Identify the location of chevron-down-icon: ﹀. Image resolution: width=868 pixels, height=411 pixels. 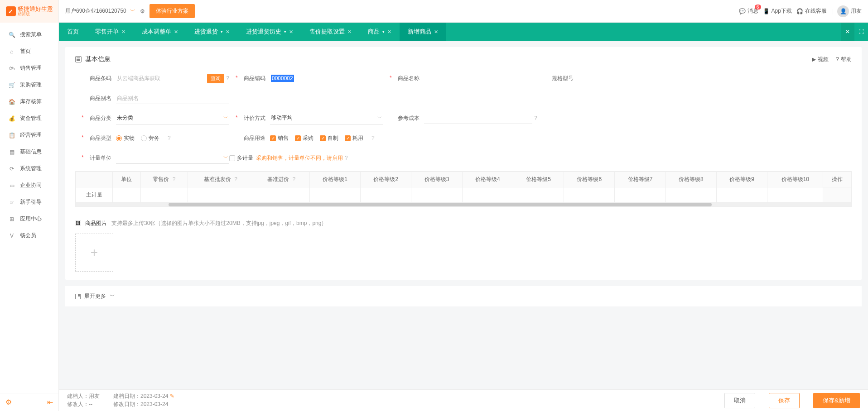
(226, 158).